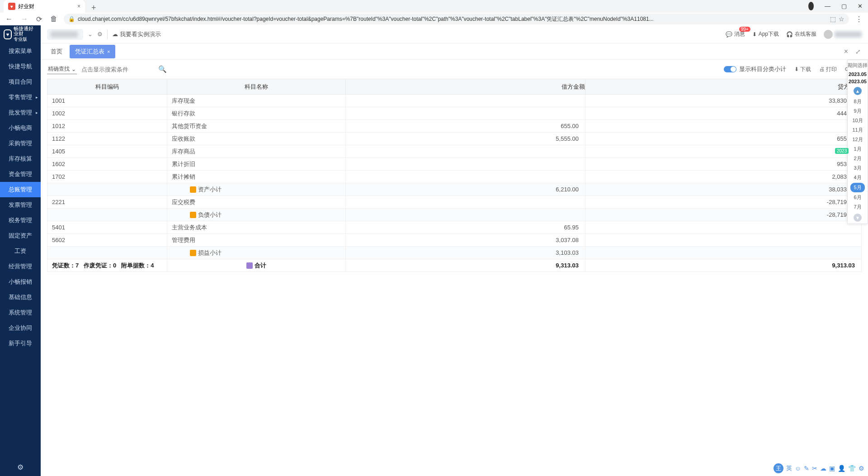  I want to click on period-month: 6月, so click(858, 197).